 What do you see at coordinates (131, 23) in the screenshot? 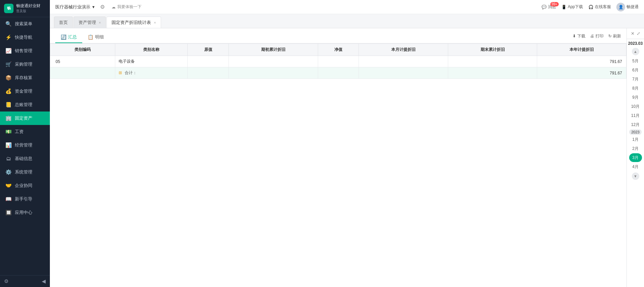
I see `tab-depreciation-label: 固定资产折旧统计表` at bounding box center [131, 23].